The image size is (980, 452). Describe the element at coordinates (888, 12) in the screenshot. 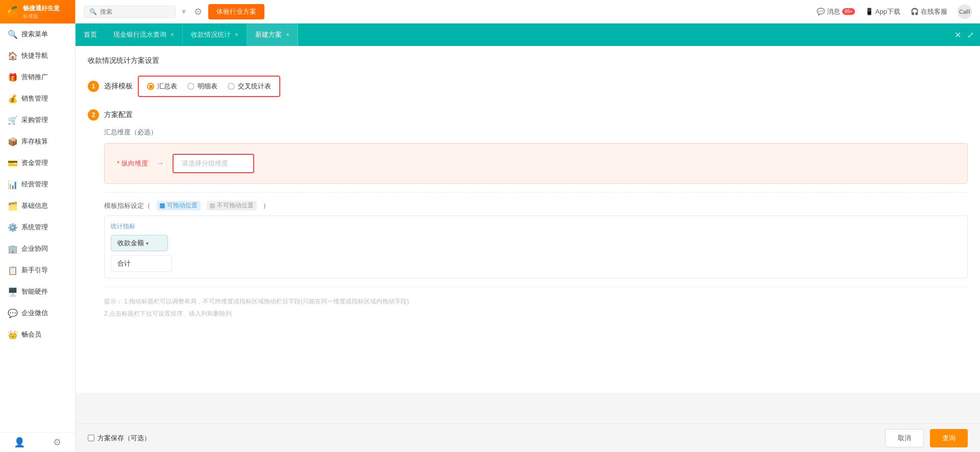

I see `app-download-label: App下载` at that location.